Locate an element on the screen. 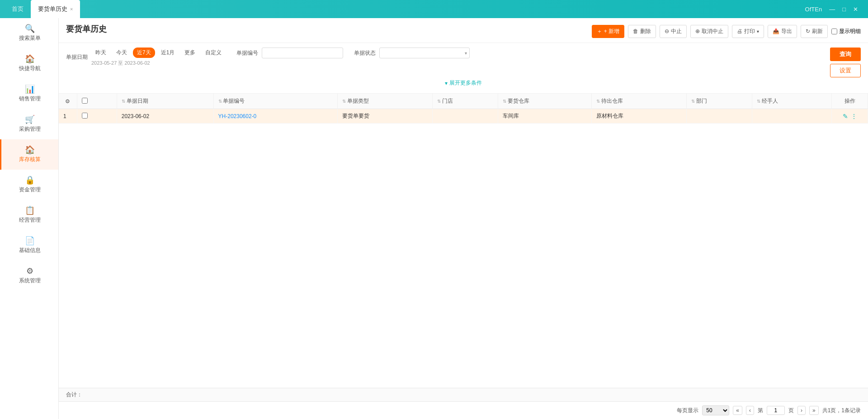 The width and height of the screenshot is (868, 419). date-today-btn: 今天 is located at coordinates (122, 52).